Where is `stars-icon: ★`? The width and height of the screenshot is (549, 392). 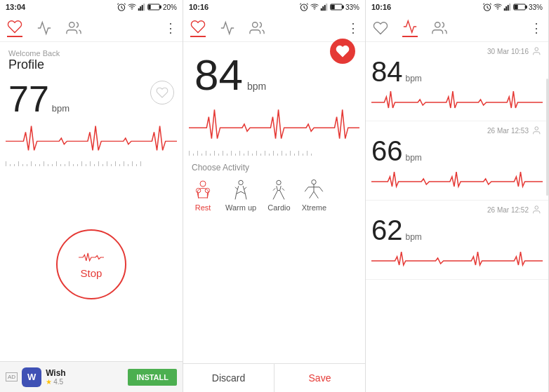 stars-icon: ★ is located at coordinates (49, 381).